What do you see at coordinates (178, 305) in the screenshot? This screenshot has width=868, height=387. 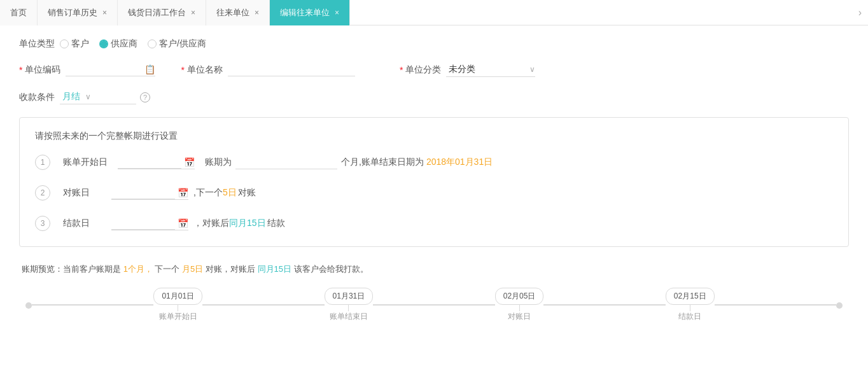 I see `timeline-node-1: 01月01日 账单开始日` at bounding box center [178, 305].